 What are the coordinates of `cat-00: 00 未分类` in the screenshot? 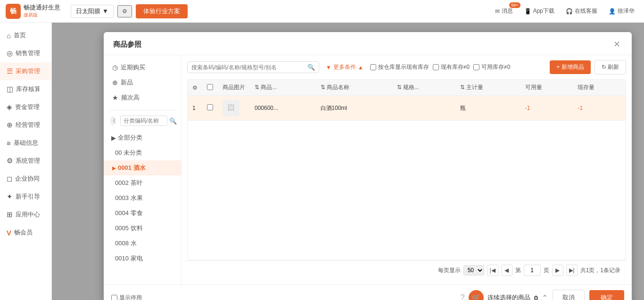 It's located at (142, 153).